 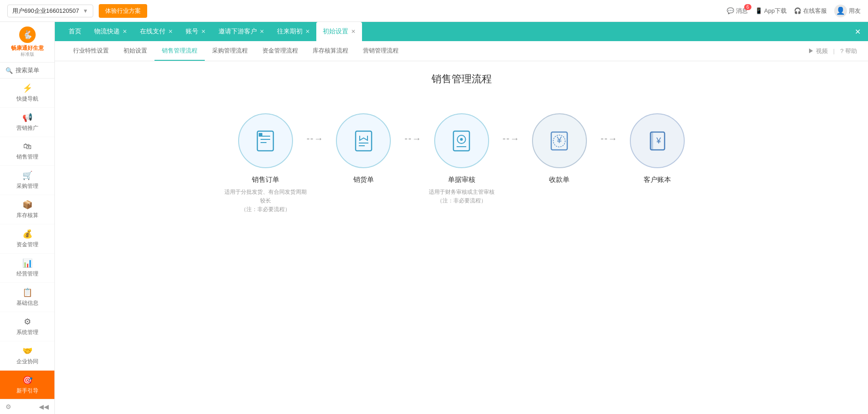 I want to click on sidebar-item-inventory: 📦 库存核算, so click(x=27, y=210).